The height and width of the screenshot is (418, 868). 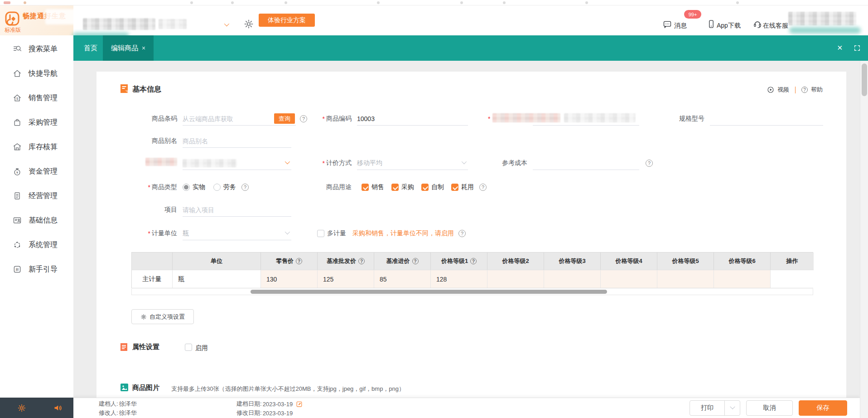 What do you see at coordinates (37, 196) in the screenshot?
I see `sidebar-item-business: 经营管理` at bounding box center [37, 196].